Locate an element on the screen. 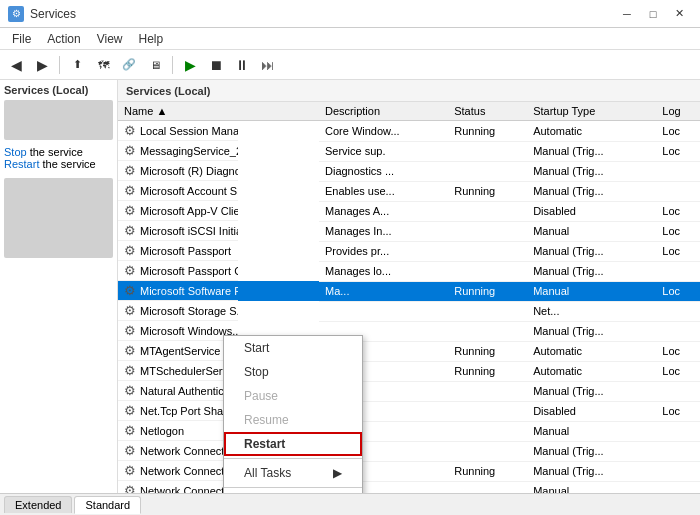  col-description: Description is located at coordinates (384, 112).